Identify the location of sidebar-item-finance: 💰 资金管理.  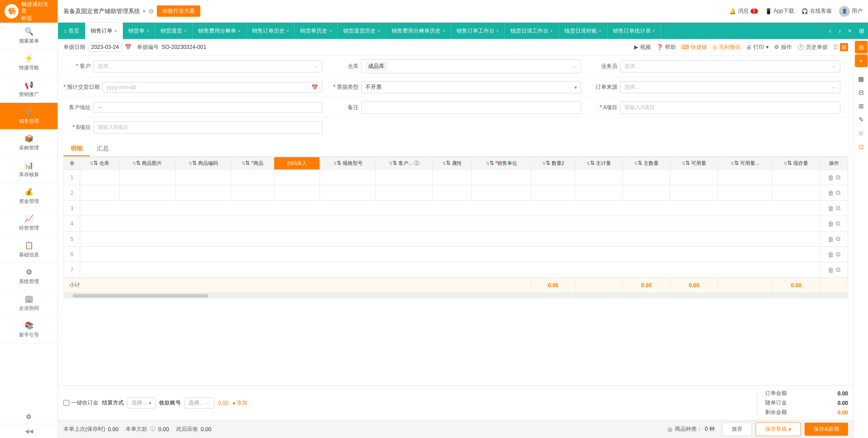
(29, 197).